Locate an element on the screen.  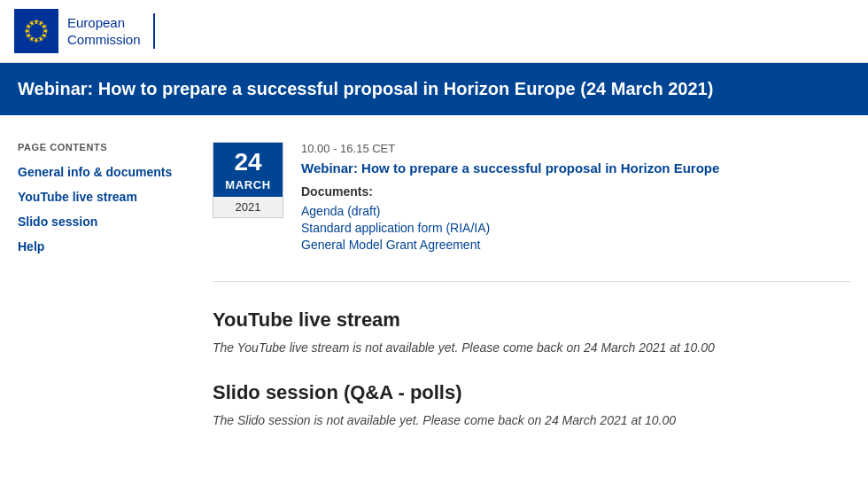
ec-logo: European Commission is located at coordinates (85, 31).